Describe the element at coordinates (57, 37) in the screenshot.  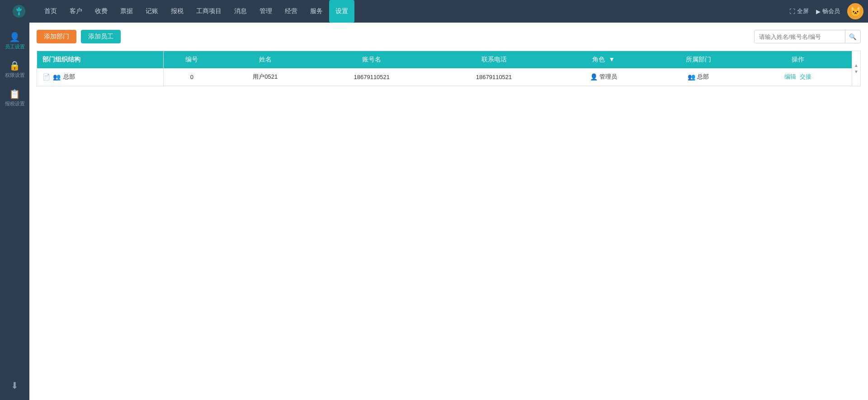
I see `add-dept-button: 添加部门` at that location.